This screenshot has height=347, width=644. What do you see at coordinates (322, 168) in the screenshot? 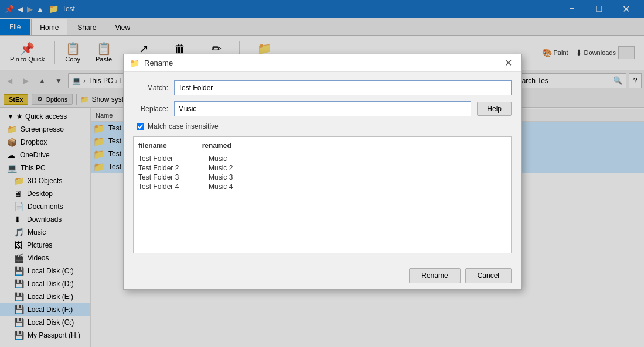
I see `preview-row-1: Test Folder 2 Music 2` at bounding box center [322, 168].